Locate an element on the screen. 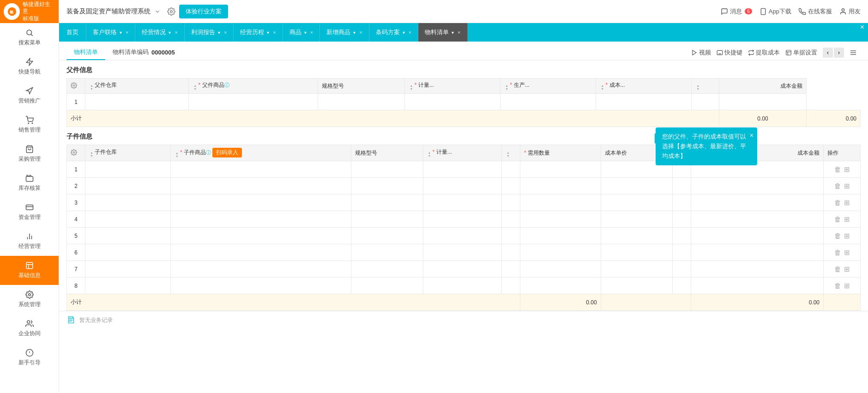  parent-row-1-num: 1 is located at coordinates (76, 102).